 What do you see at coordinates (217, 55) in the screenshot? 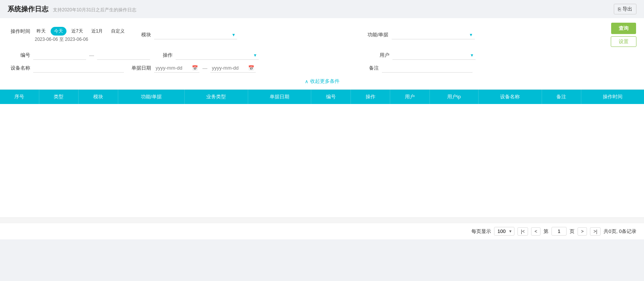
I see `op-select` at bounding box center [217, 55].